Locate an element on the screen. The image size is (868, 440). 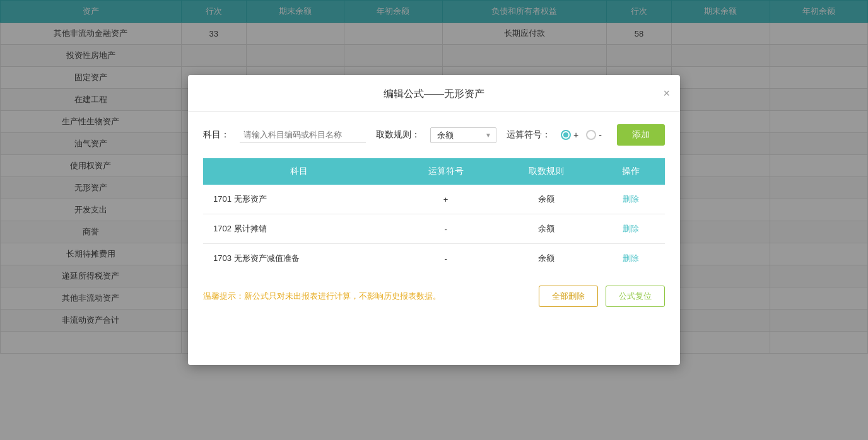
radio-circle-plus is located at coordinates (566, 135).